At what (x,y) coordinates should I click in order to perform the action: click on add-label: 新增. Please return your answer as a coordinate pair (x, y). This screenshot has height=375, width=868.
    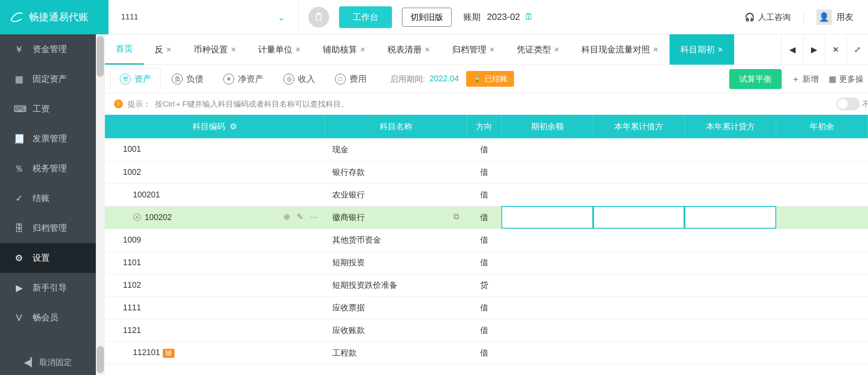
    Looking at the image, I should click on (811, 79).